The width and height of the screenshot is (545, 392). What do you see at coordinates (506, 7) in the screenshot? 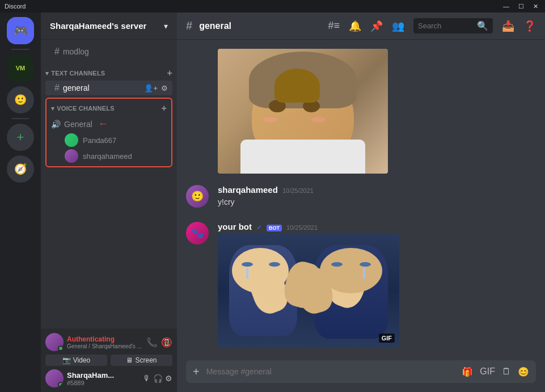
I see `minimize-button: —` at bounding box center [506, 7].